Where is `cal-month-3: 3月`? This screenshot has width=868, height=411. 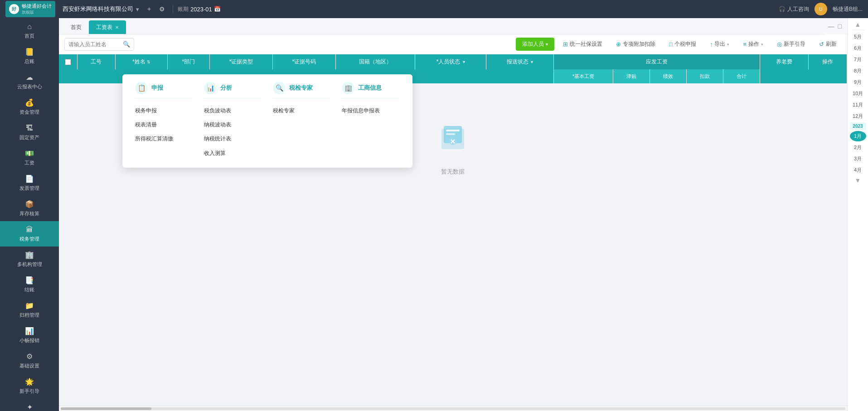 cal-month-3: 3月 is located at coordinates (858, 159).